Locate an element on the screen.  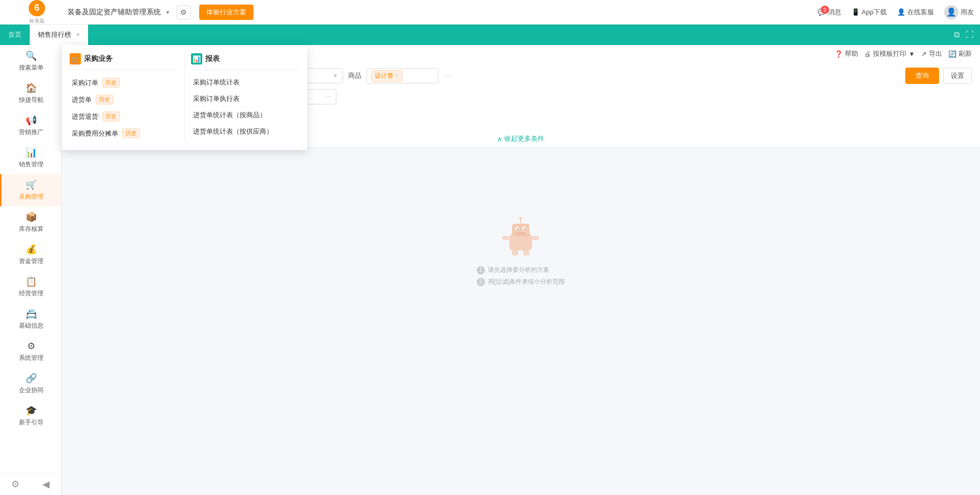
sidebar-item-finance: 💰 资金管理 is located at coordinates (31, 255).